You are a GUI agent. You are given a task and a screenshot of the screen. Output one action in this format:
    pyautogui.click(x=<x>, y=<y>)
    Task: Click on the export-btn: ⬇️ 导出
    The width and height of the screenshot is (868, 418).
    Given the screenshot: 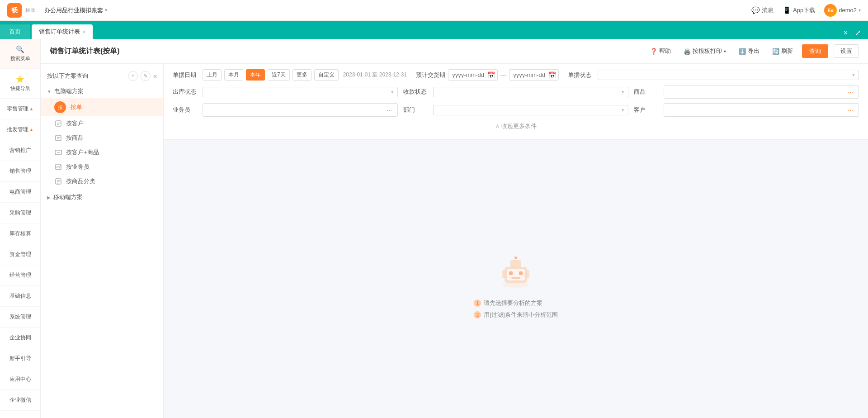 What is the action you would take?
    pyautogui.click(x=749, y=51)
    